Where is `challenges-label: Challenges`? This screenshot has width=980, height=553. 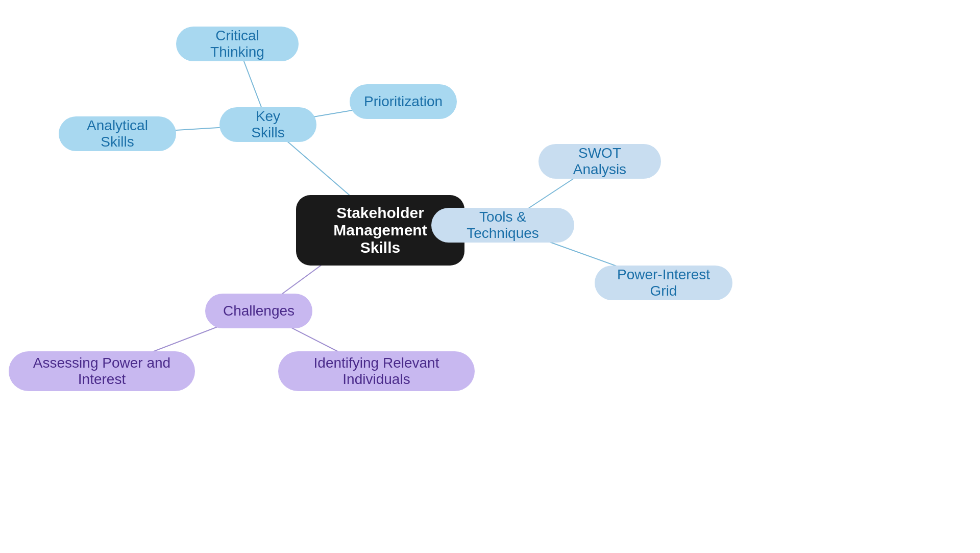
challenges-label: Challenges is located at coordinates (259, 311).